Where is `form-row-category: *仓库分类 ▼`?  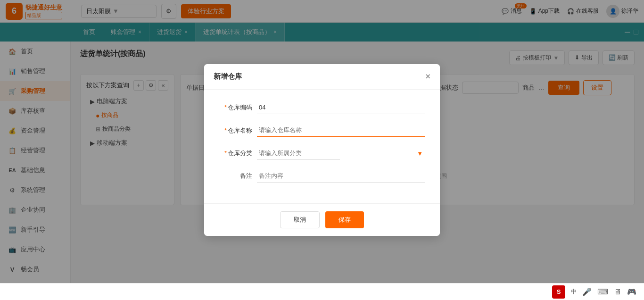
form-row-category: *仓库分类 ▼ is located at coordinates (322, 153).